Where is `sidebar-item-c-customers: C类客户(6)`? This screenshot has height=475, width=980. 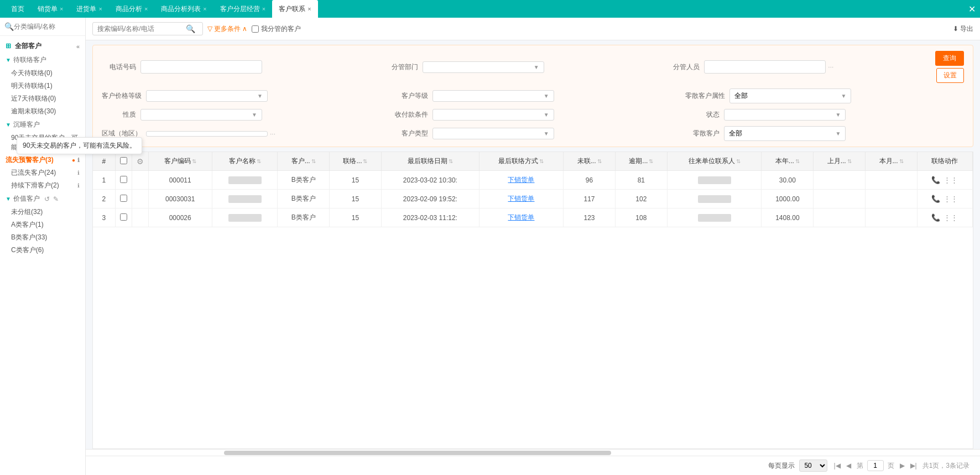 sidebar-item-c-customers: C类客户(6) is located at coordinates (43, 250).